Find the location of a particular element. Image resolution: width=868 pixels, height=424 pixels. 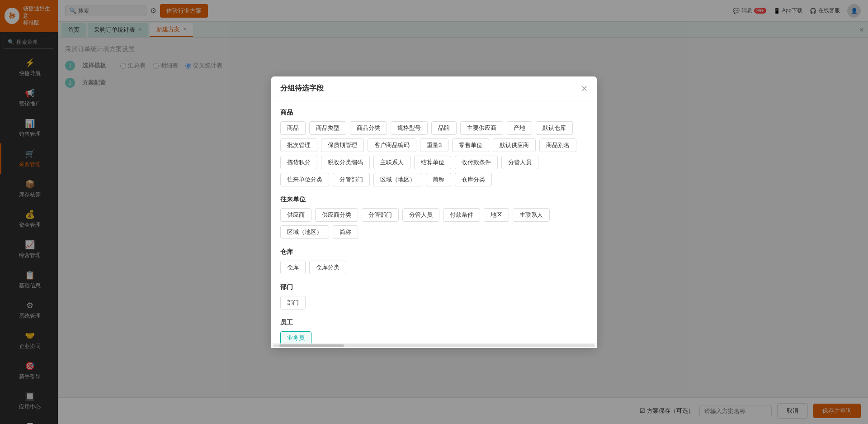

field-tag-short-name2: 简称 is located at coordinates (345, 232).